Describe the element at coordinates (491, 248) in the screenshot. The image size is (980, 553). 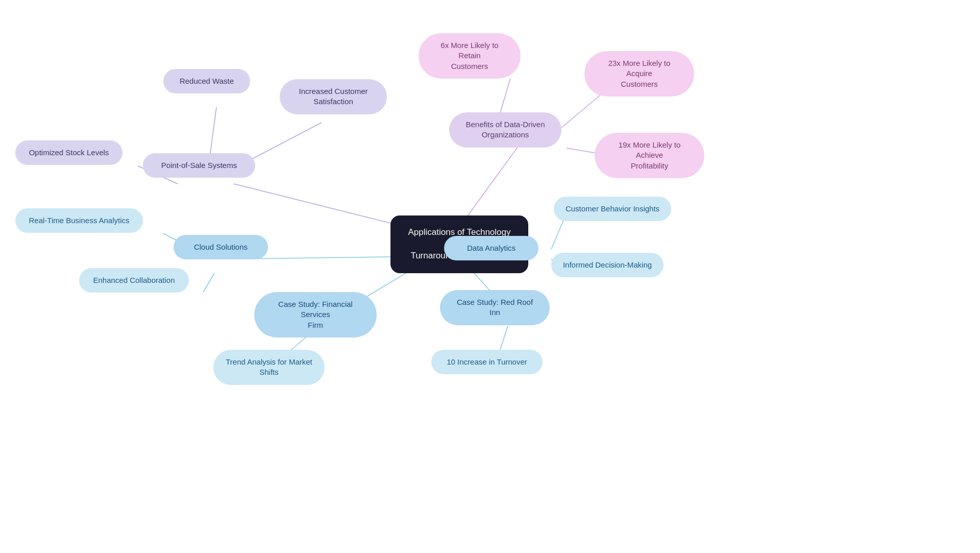
I see `data-analytics-label: Data Analytics` at that location.